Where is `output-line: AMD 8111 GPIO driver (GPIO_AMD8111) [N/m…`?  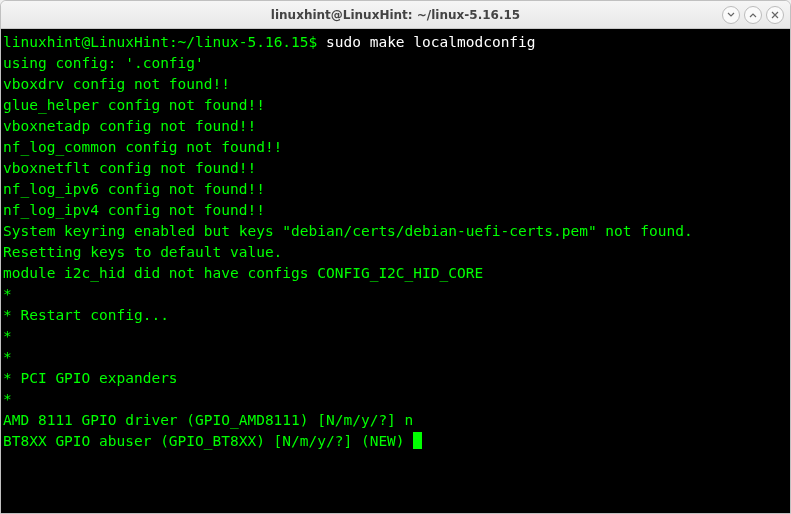
output-line: AMD 8111 GPIO driver (GPIO_AMD8111) [N/m… is located at coordinates (208, 420).